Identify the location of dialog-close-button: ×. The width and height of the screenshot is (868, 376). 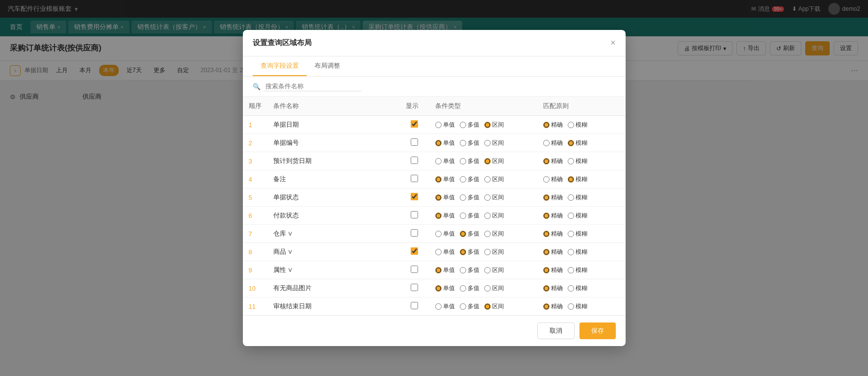
(613, 43).